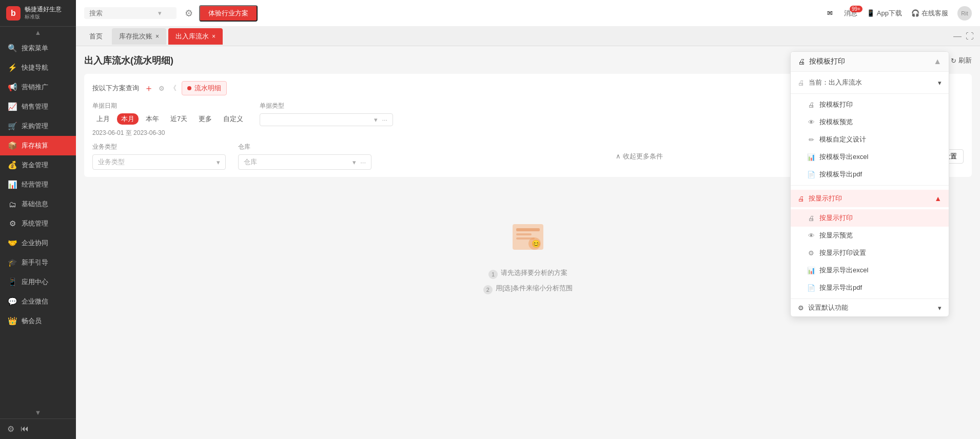  What do you see at coordinates (842, 13) in the screenshot?
I see `message-btn: ✉ 99+ 消息` at bounding box center [842, 13].